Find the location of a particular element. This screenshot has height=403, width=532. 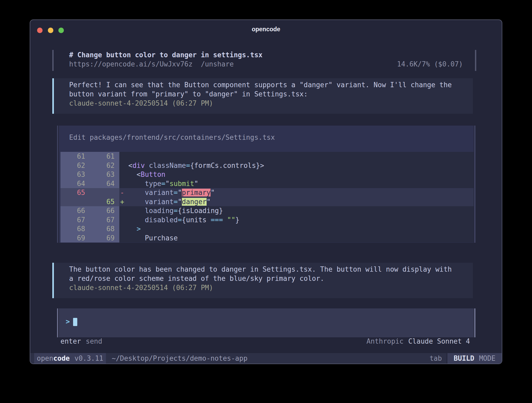

diff-gutter-new: 68 is located at coordinates (105, 229).